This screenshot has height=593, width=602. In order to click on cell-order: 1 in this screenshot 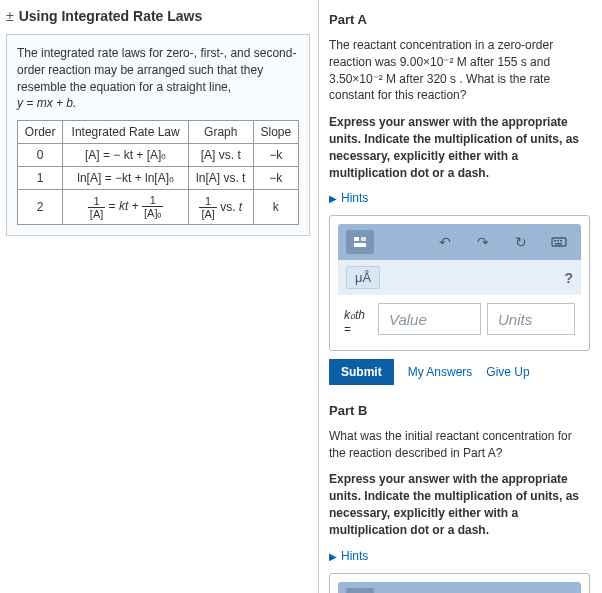, I will do `click(40, 178)`.